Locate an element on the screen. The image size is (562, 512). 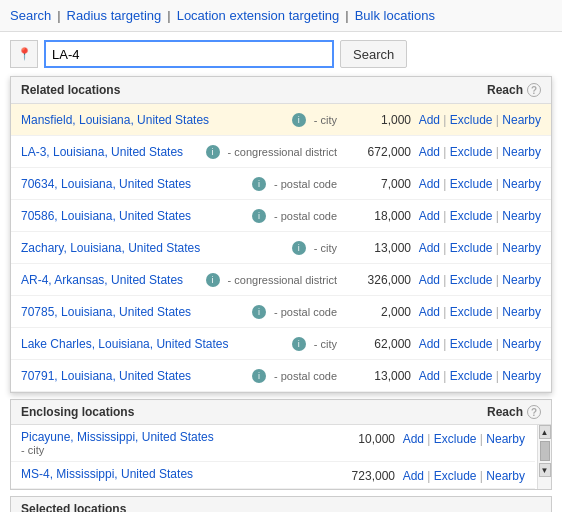
actions-0: Add | Exclude | Nearby is located at coordinates (476, 120).